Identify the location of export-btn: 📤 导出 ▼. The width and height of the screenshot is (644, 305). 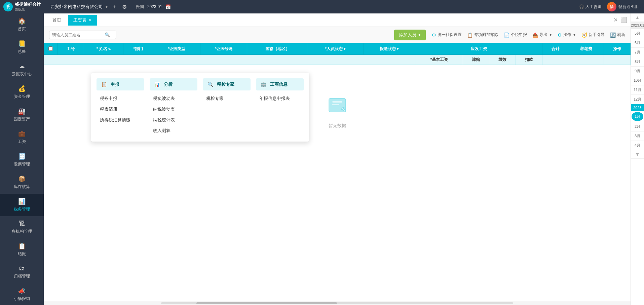
(542, 35).